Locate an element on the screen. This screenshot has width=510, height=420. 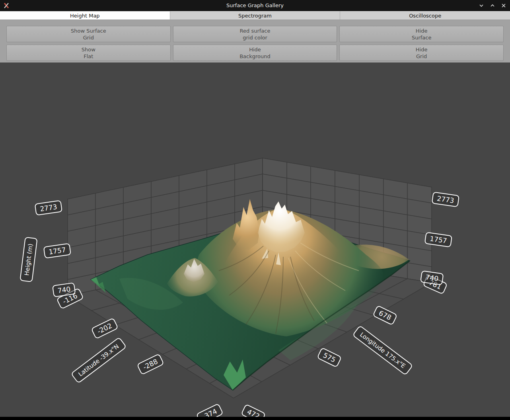
button-label-line: grid color is located at coordinates (255, 37).